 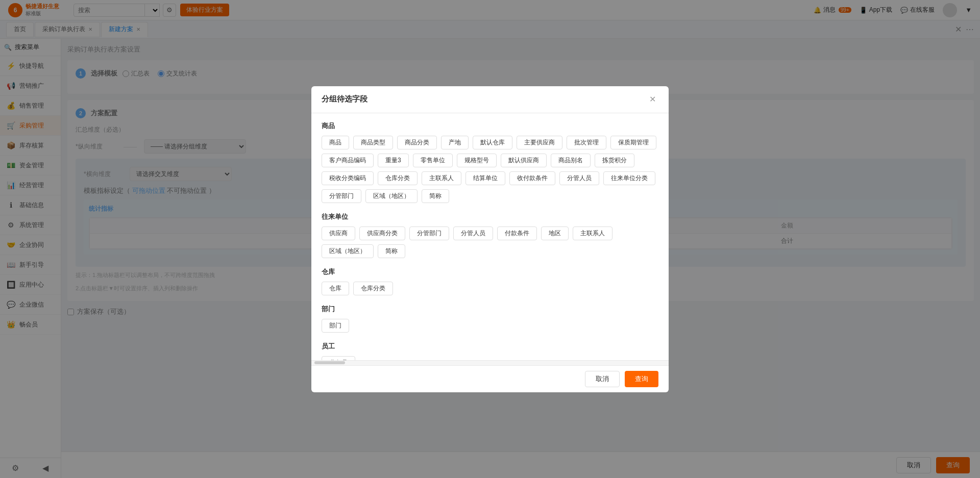 I want to click on tag-default-warehouse: 默认仓库, so click(x=493, y=143).